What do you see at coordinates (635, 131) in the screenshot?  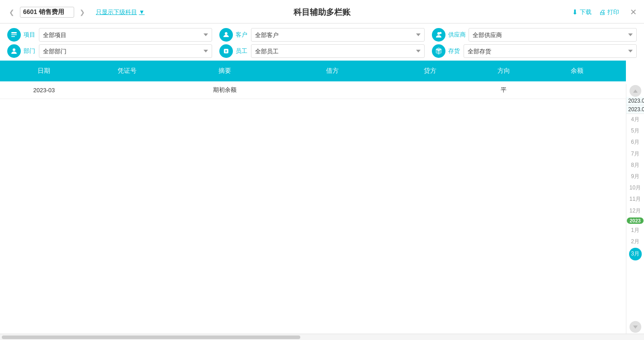 I see `sidebar-month-5: 5月` at bounding box center [635, 131].